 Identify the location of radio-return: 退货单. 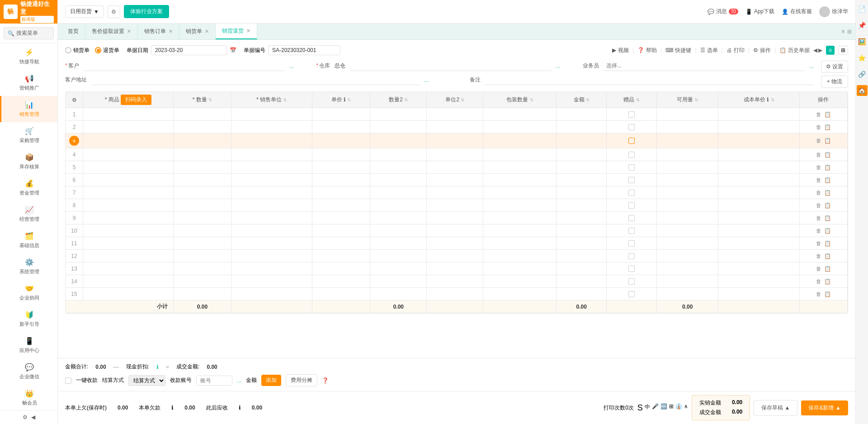
(107, 51).